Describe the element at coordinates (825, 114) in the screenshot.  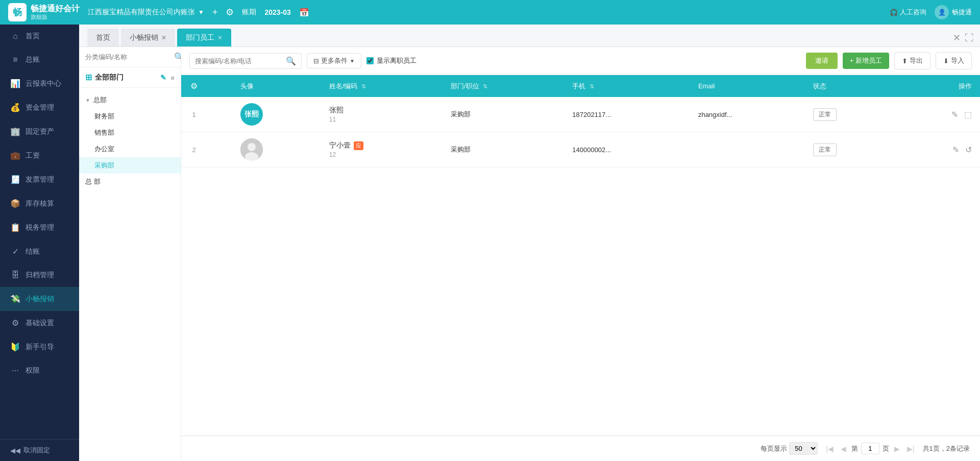
I see `status-badge-1: 正常` at that location.